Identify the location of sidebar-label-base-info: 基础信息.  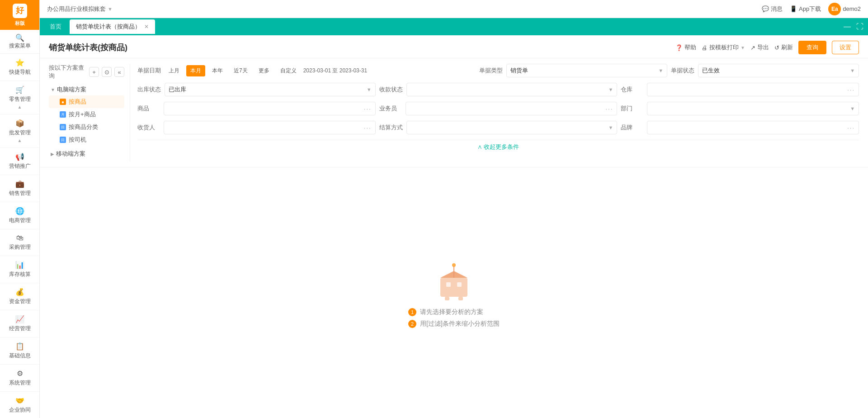
(20, 356).